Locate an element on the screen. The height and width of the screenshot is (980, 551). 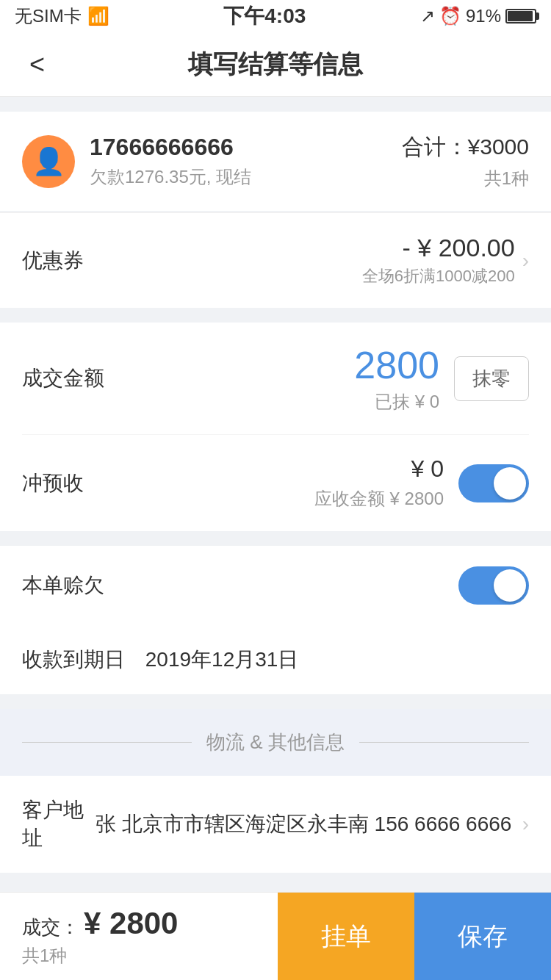
deal-amount: 2800 is located at coordinates (397, 365).